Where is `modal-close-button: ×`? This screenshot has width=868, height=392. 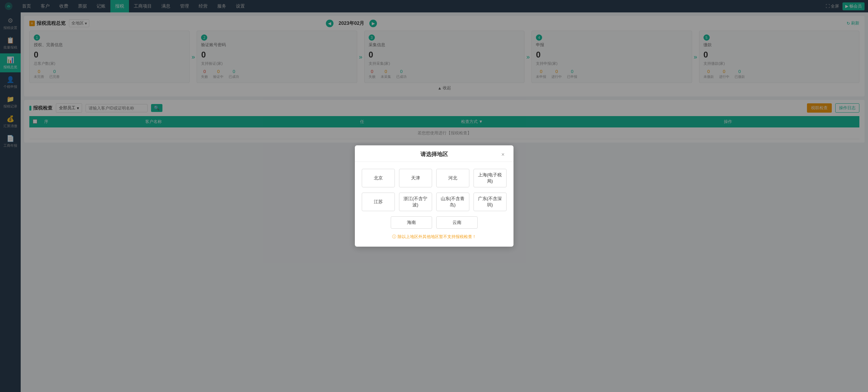 modal-close-button: × is located at coordinates (503, 155).